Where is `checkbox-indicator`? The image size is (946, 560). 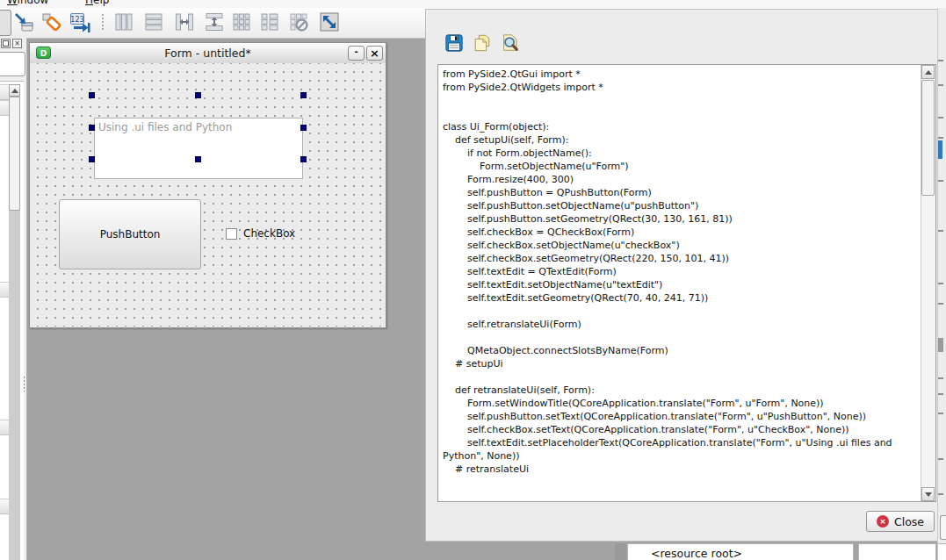
checkbox-indicator is located at coordinates (232, 233).